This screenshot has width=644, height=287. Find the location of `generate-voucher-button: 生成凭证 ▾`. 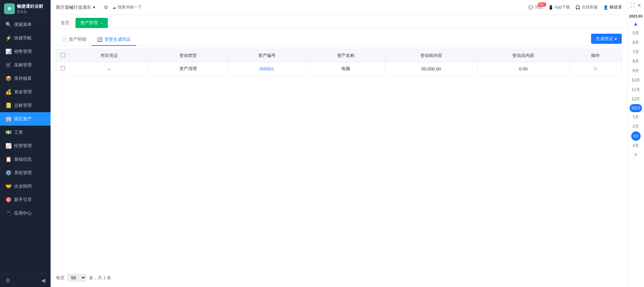

generate-voucher-button: 生成凭证 ▾ is located at coordinates (607, 39).